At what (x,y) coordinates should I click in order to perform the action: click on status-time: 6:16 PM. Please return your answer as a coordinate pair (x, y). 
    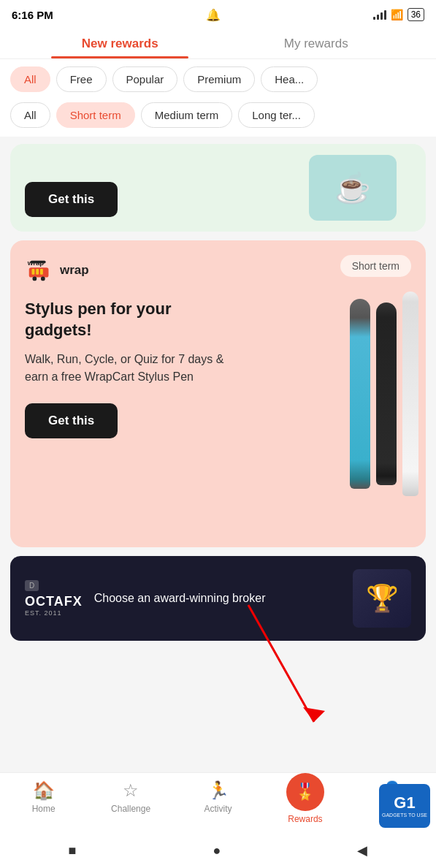
    Looking at the image, I should click on (32, 15).